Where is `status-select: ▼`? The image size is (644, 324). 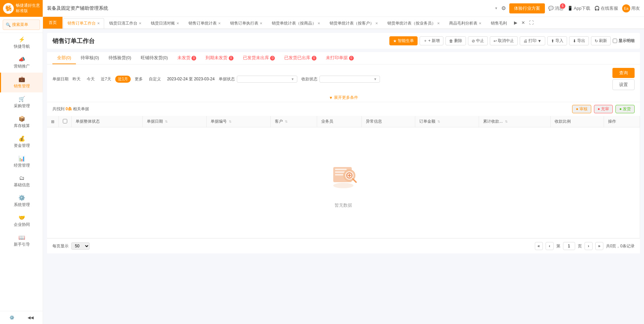 status-select: ▼ is located at coordinates (267, 79).